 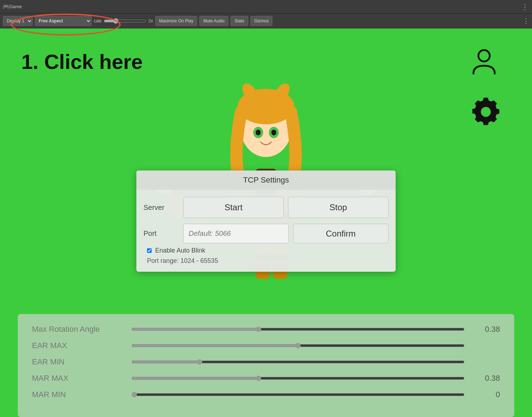 What do you see at coordinates (82, 395) in the screenshot?
I see `mar-min-label: MAR MIN` at bounding box center [82, 395].